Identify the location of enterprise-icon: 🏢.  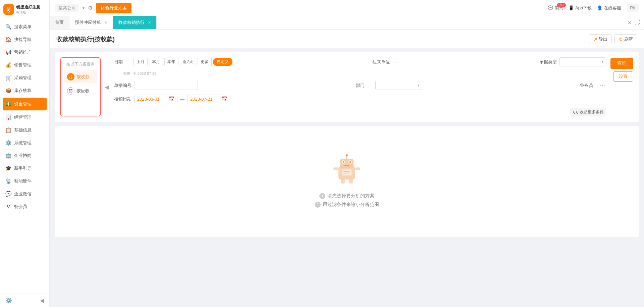
(8, 156).